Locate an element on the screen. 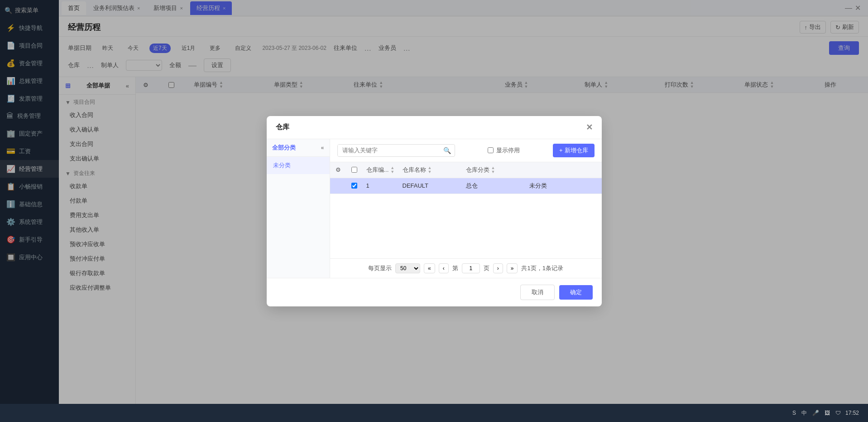 The height and width of the screenshot is (422, 868). th-warehouse-code-label: 仓库编... is located at coordinates (378, 170).